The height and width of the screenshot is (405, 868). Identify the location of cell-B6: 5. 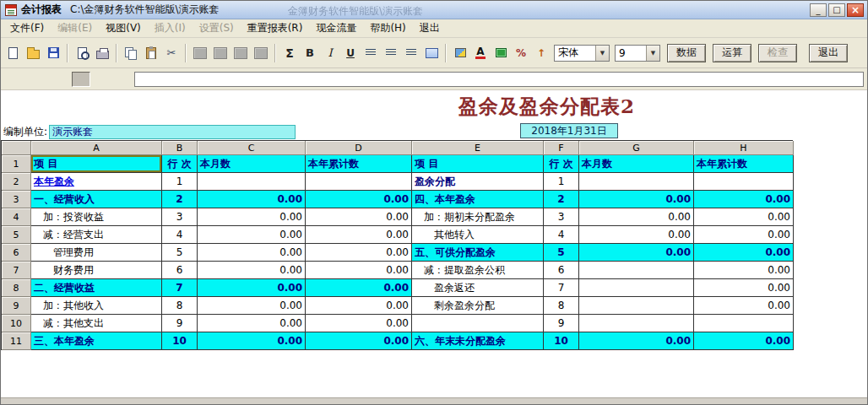
(180, 253).